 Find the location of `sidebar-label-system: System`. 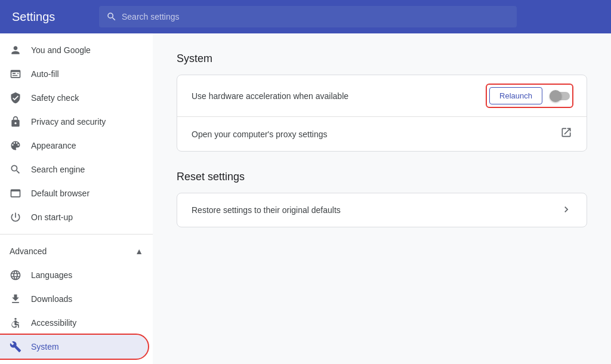

sidebar-label-system: System is located at coordinates (45, 347).